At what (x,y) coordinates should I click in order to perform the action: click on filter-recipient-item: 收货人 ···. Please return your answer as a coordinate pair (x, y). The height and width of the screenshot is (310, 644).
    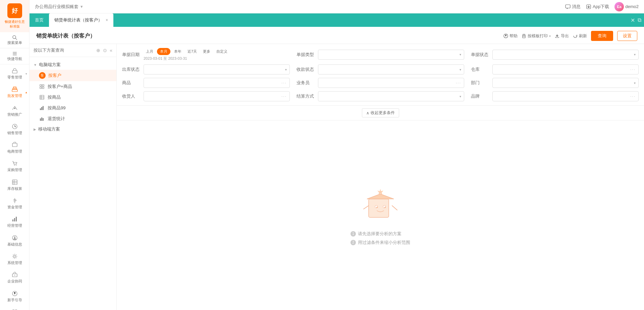
    Looking at the image, I should click on (206, 96).